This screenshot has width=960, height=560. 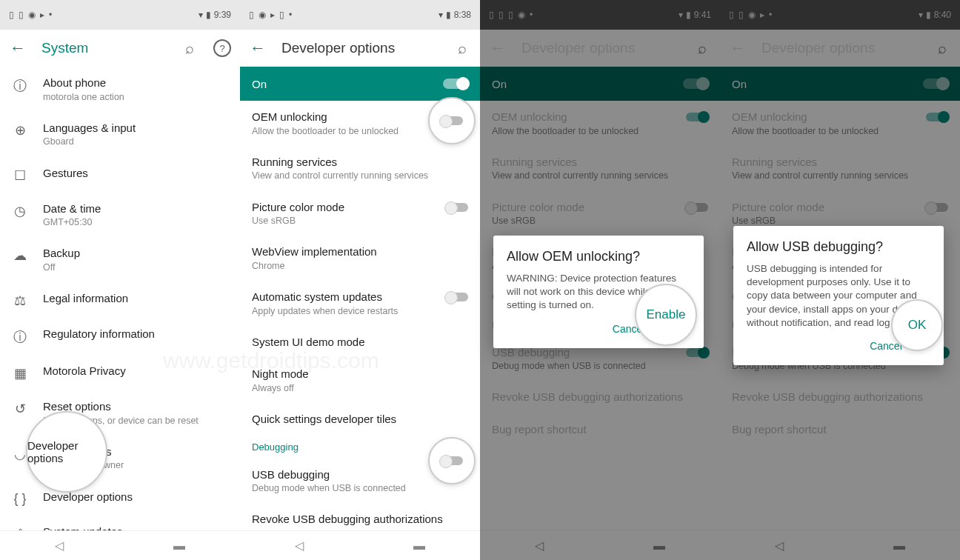 I want to click on row-title: Automatic system updates, so click(x=341, y=297).